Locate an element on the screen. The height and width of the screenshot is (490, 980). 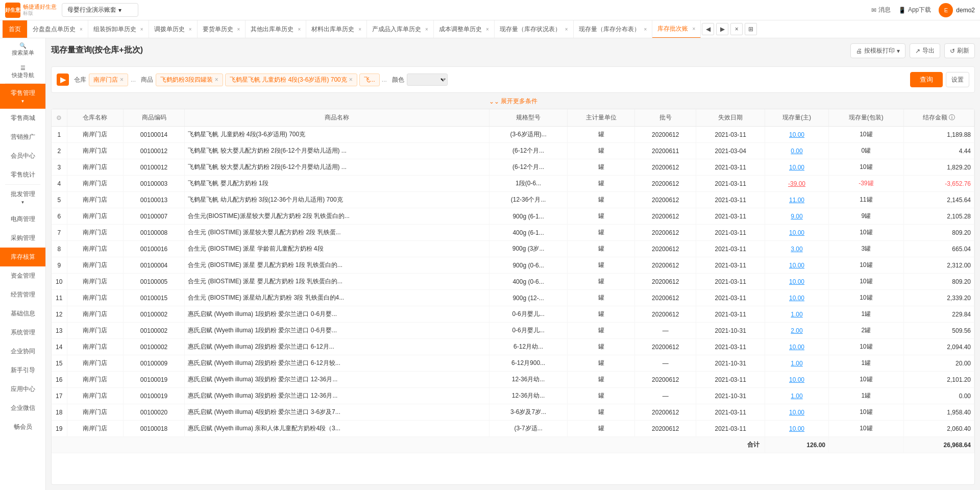
tab-cost-adj: 成本调整单历史 × is located at coordinates (464, 30).